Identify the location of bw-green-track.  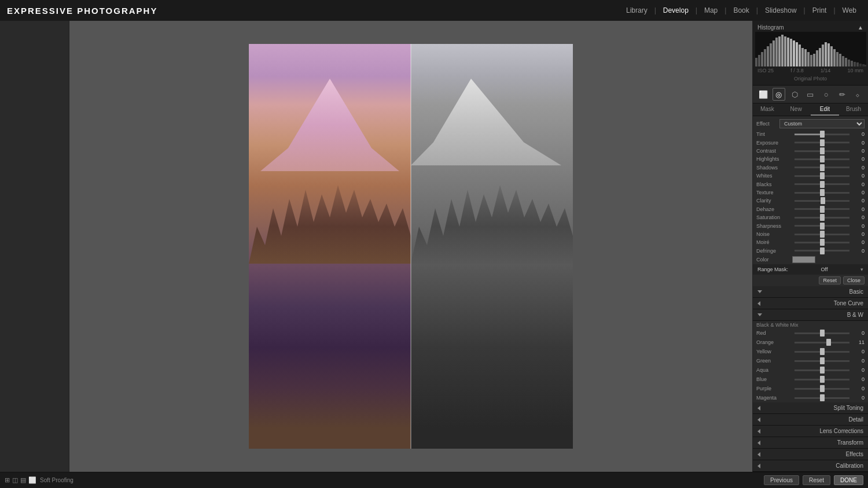
(822, 361).